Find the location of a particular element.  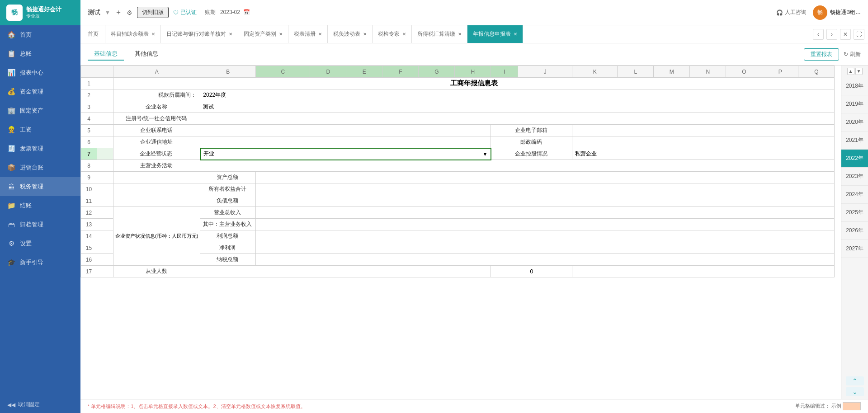

year-panel-up-btn: ▲ is located at coordinates (851, 71).